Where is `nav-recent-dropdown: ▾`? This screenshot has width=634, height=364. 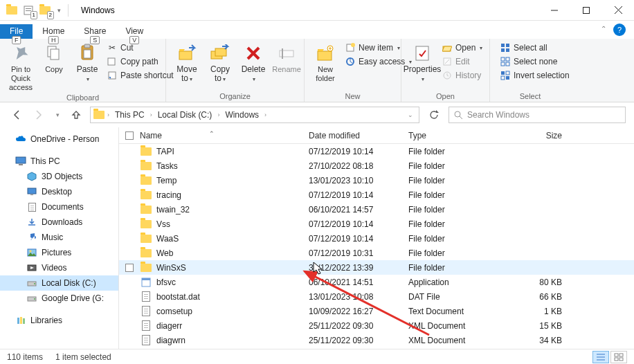 nav-recent-dropdown: ▾ is located at coordinates (57, 115).